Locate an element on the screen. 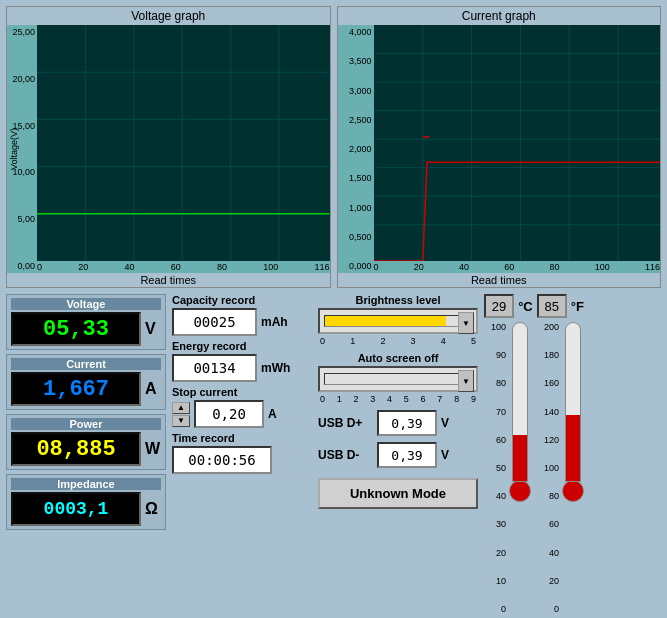 The height and width of the screenshot is (618, 667). auto-screen-label: Auto screen off is located at coordinates (398, 358).